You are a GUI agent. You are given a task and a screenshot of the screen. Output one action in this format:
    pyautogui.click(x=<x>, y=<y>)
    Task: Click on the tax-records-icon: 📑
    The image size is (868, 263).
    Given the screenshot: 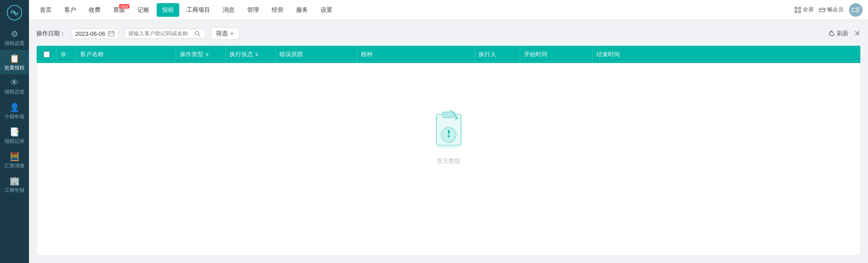 What is the action you would take?
    pyautogui.click(x=14, y=132)
    